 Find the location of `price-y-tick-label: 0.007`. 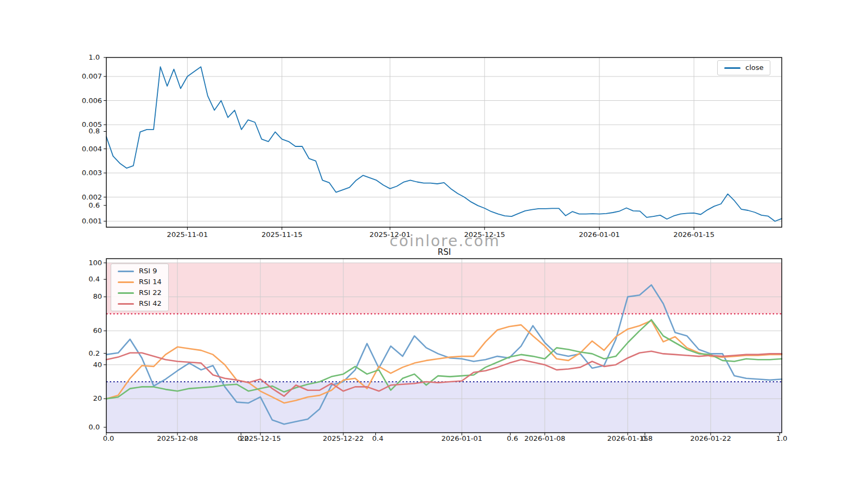

price-y-tick-label: 0.007 is located at coordinates (92, 76).